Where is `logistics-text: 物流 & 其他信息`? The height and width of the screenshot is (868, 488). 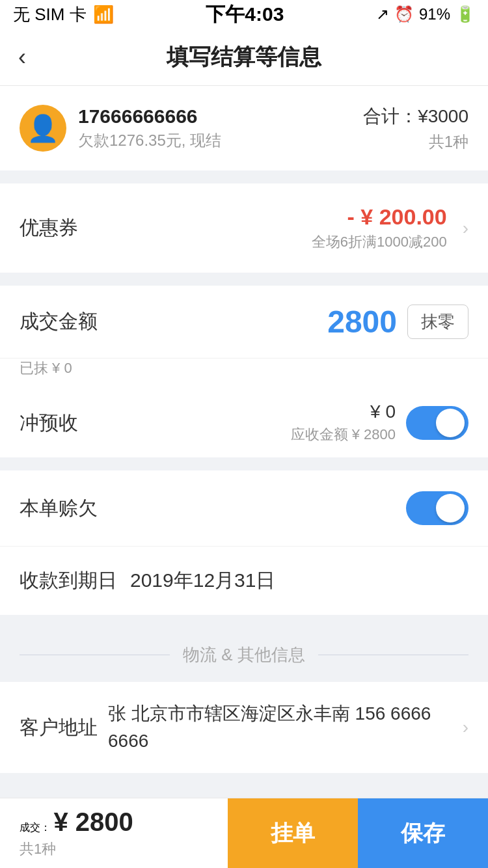 logistics-text: 物流 & 其他信息 is located at coordinates (244, 655).